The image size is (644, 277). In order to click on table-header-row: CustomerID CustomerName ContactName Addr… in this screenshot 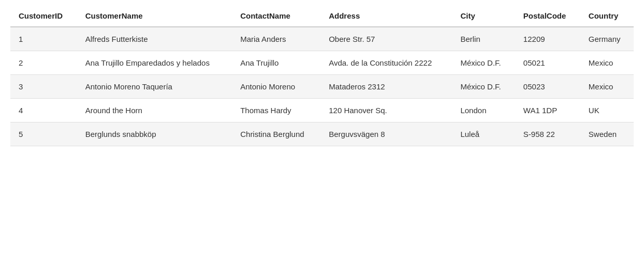, I will do `click(322, 16)`.